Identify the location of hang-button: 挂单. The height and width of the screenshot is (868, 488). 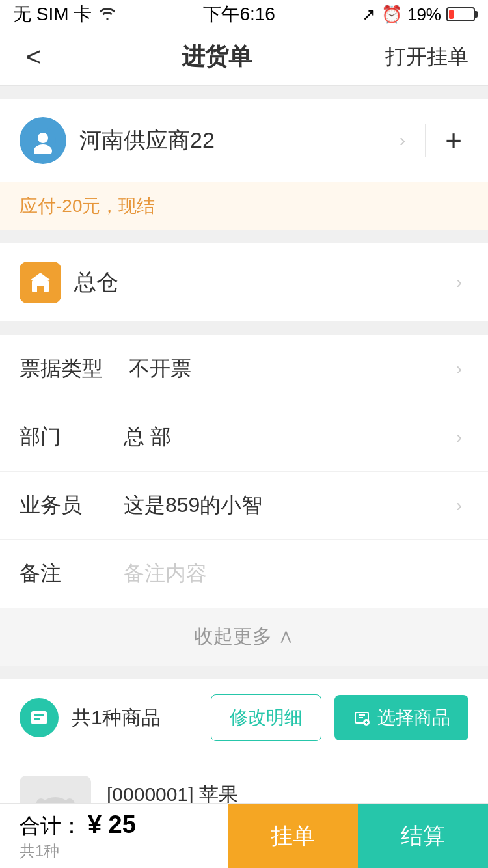
(293, 836).